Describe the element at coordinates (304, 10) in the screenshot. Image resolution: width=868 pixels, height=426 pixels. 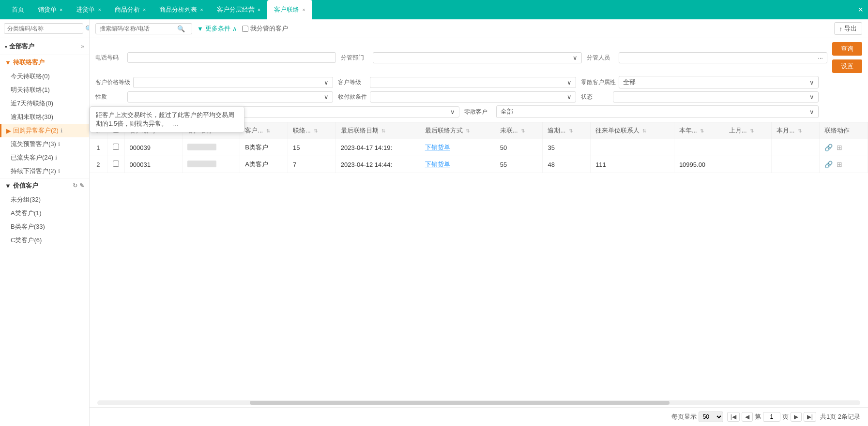
I see `nav-close-customer-contact: ×` at that location.